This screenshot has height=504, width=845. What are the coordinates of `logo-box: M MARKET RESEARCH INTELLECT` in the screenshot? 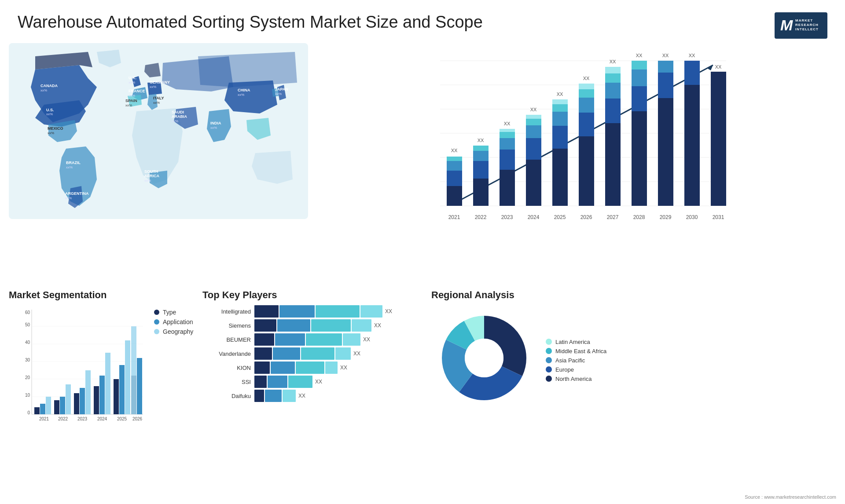 It's located at (801, 26).